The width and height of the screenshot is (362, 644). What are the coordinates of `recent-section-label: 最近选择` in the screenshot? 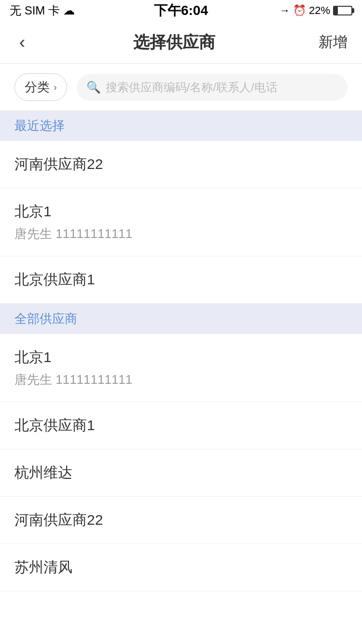 It's located at (40, 126).